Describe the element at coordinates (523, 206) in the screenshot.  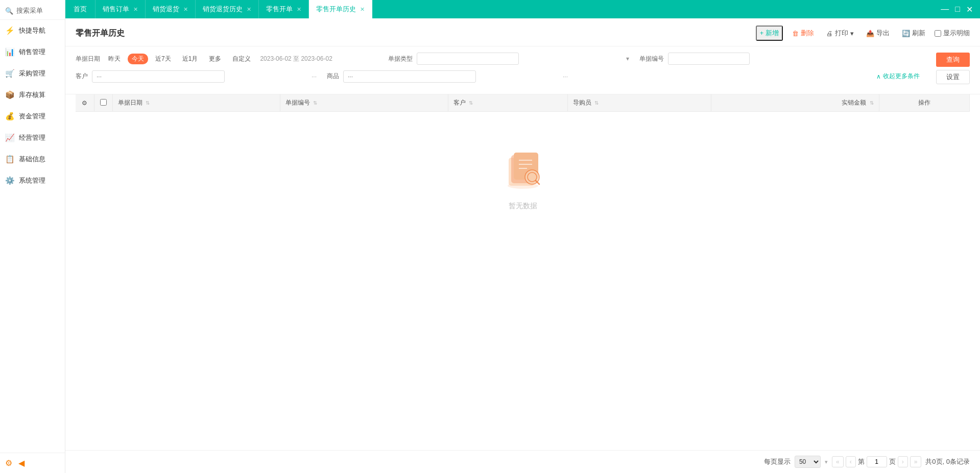
I see `empty-text: 暂无数据` at that location.